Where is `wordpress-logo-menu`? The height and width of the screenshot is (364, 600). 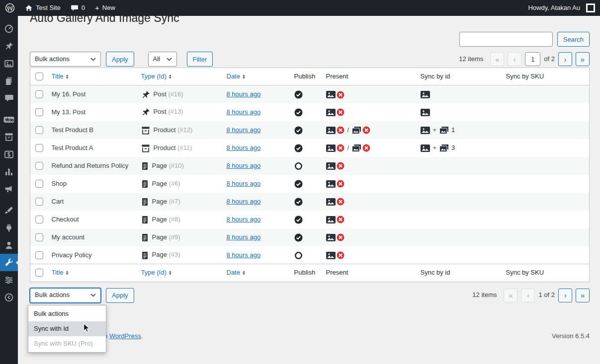
wordpress-logo-menu is located at coordinates (10, 8).